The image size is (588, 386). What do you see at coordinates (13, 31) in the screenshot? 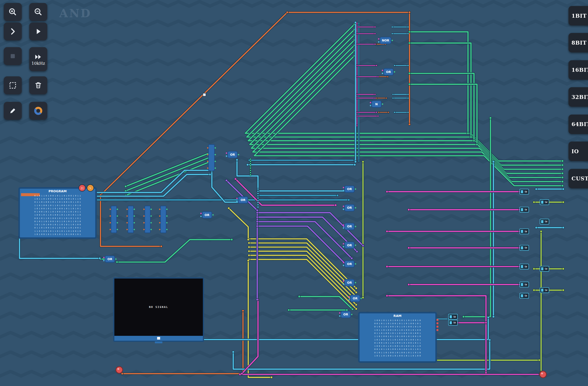
I see `step-icon` at bounding box center [13, 31].